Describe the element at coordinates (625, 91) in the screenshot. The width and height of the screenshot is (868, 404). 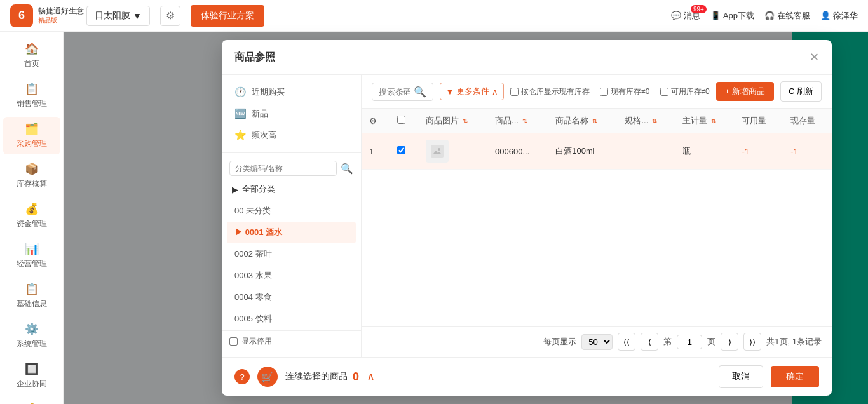
I see `stock-checkbox-label: 现有库存≠0` at that location.